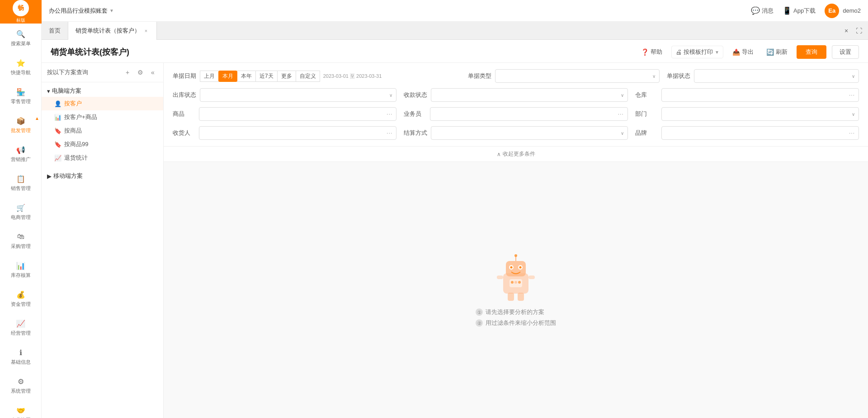  What do you see at coordinates (297, 133) in the screenshot?
I see `recipient-picker: ···` at bounding box center [297, 133].